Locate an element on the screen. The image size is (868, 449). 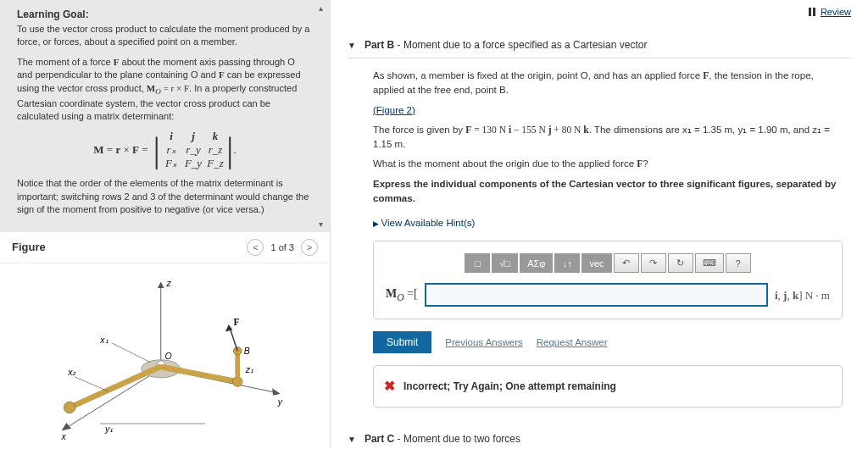
svg-text: z₁ is located at coordinates (249, 369).